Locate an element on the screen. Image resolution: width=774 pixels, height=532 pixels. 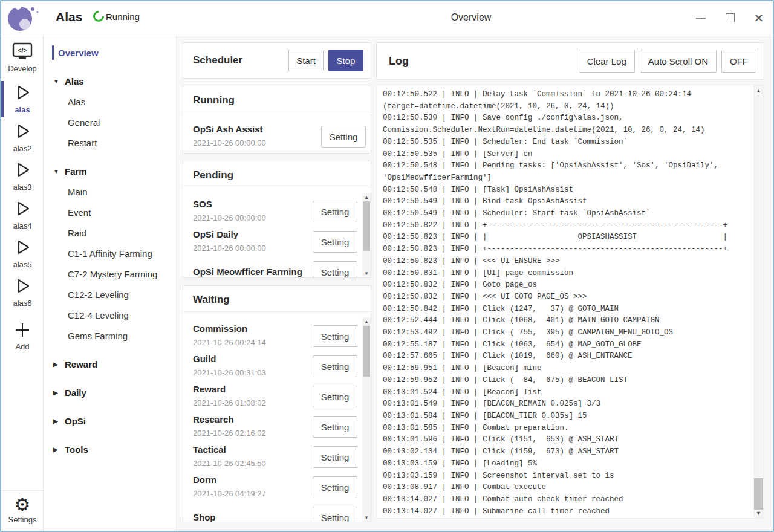
log-scrollbar: ▲ ▼ is located at coordinates (758, 302).